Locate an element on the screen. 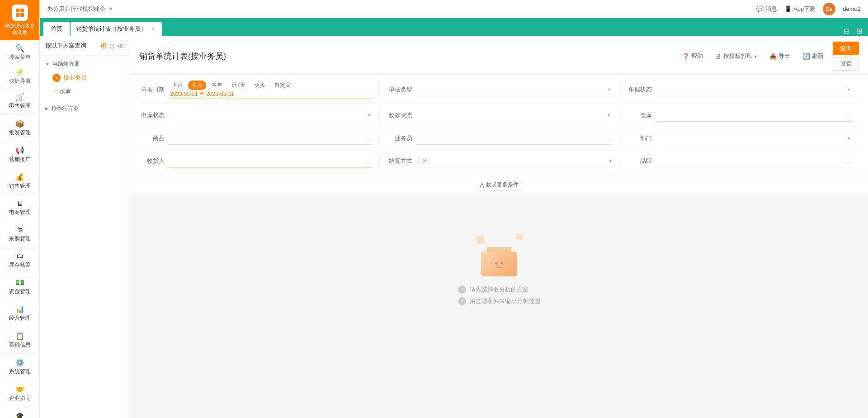 The image size is (868, 418). tab-maximize-button: ⊞ is located at coordinates (859, 31).